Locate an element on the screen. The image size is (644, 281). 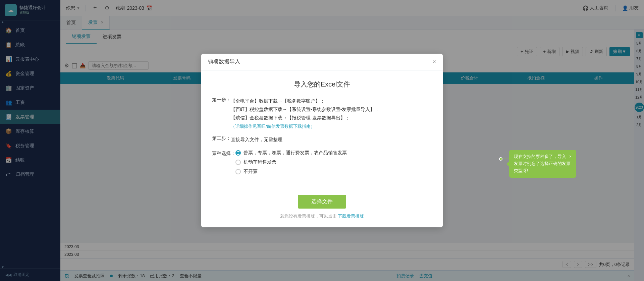
note-text: 若您没有发票模版，可以点击 is located at coordinates (309, 216).